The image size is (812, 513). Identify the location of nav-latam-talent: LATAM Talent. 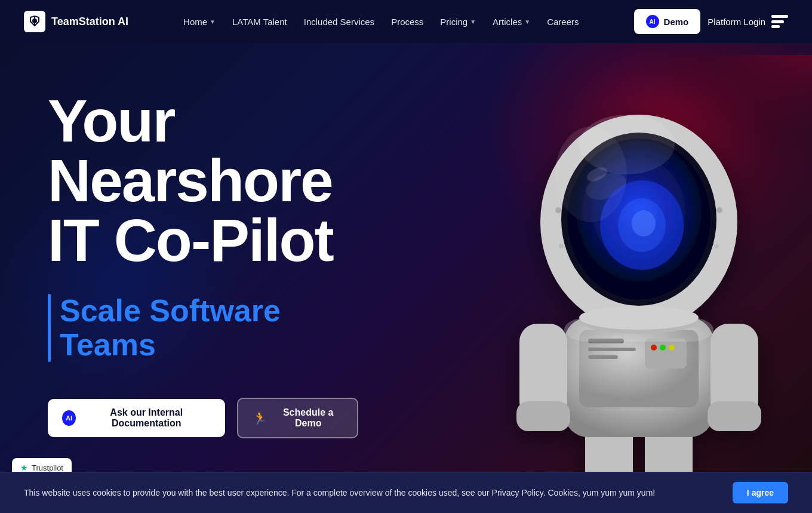
(260, 21).